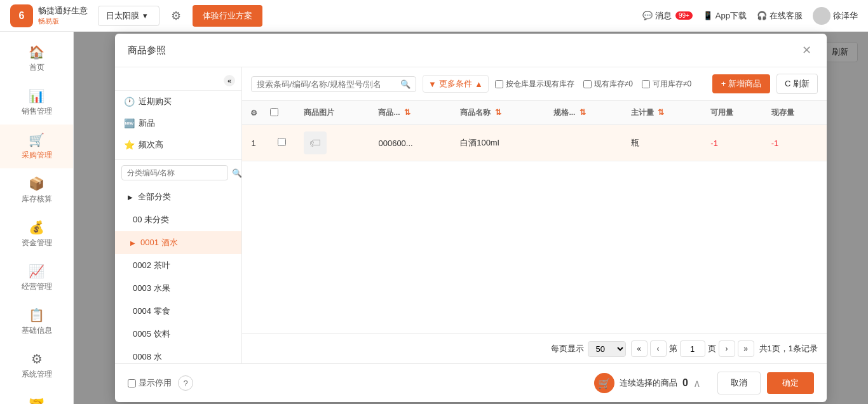 The height and width of the screenshot is (404, 868). I want to click on row-checkbox, so click(282, 142).